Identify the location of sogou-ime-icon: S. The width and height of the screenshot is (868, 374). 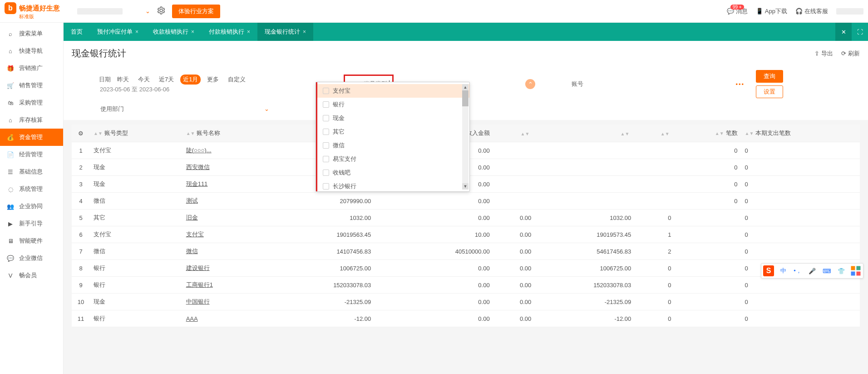
(769, 271).